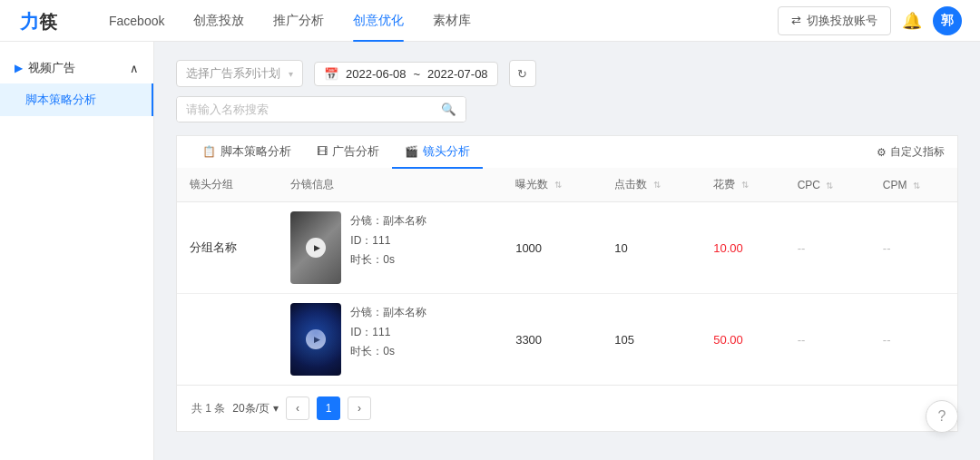 This screenshot has width=980, height=460. What do you see at coordinates (835, 21) in the screenshot?
I see `switch-account-button: ⇄ 切换投放账号` at bounding box center [835, 21].